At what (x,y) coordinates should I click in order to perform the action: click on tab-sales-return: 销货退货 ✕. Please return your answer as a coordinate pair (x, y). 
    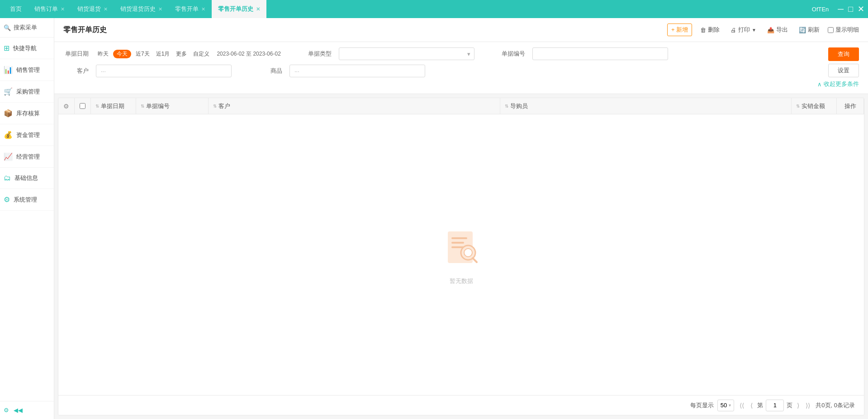
    Looking at the image, I should click on (92, 9).